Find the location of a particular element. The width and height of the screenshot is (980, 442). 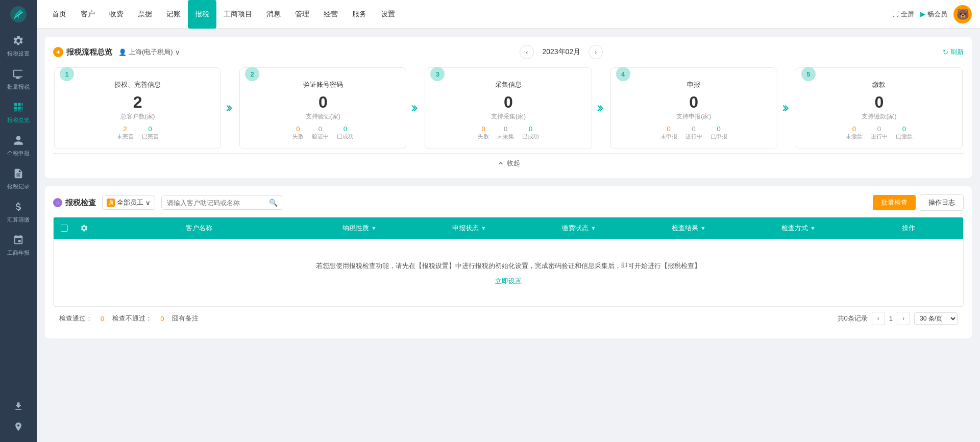

th-report-status-filter-icon: ▼ is located at coordinates (484, 228).